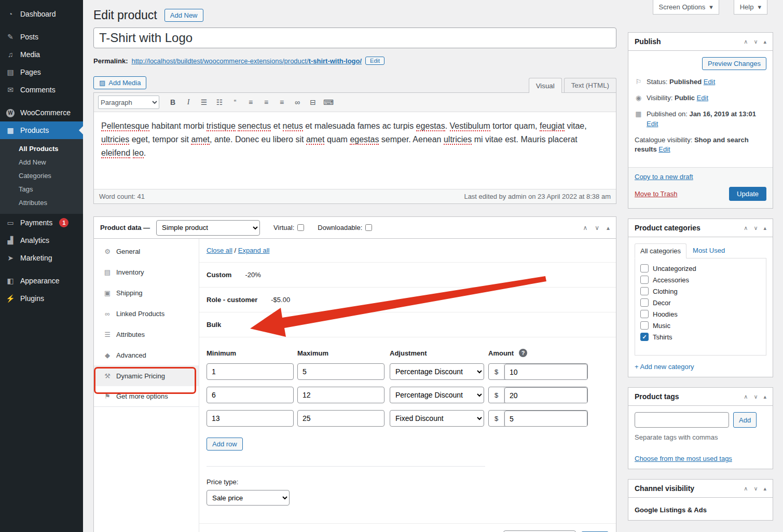 The height and width of the screenshot is (532, 783). Describe the element at coordinates (683, 459) in the screenshot. I see `choose-most-used-tags-link: Choose from the most used tags` at that location.